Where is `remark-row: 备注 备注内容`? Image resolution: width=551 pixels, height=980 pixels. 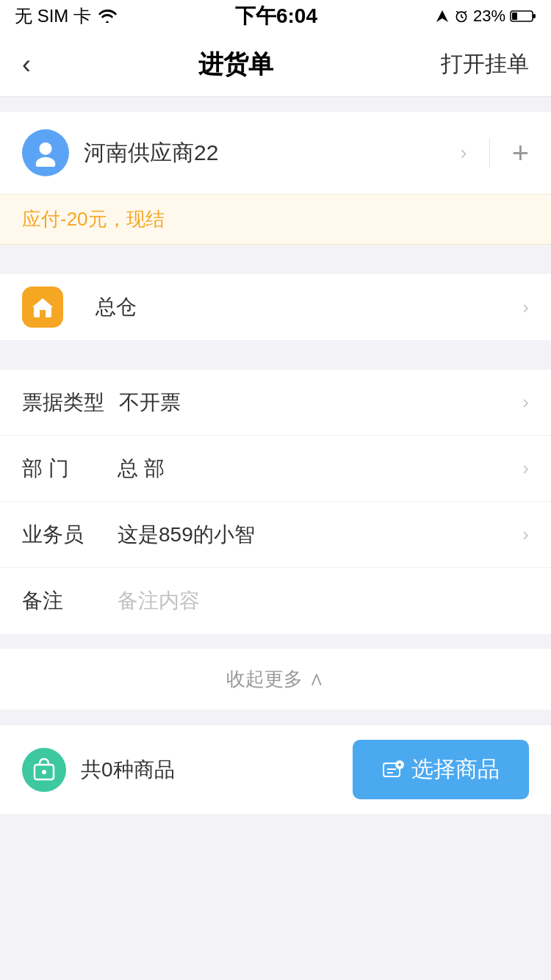 remark-row: 备注 备注内容 is located at coordinates (276, 601).